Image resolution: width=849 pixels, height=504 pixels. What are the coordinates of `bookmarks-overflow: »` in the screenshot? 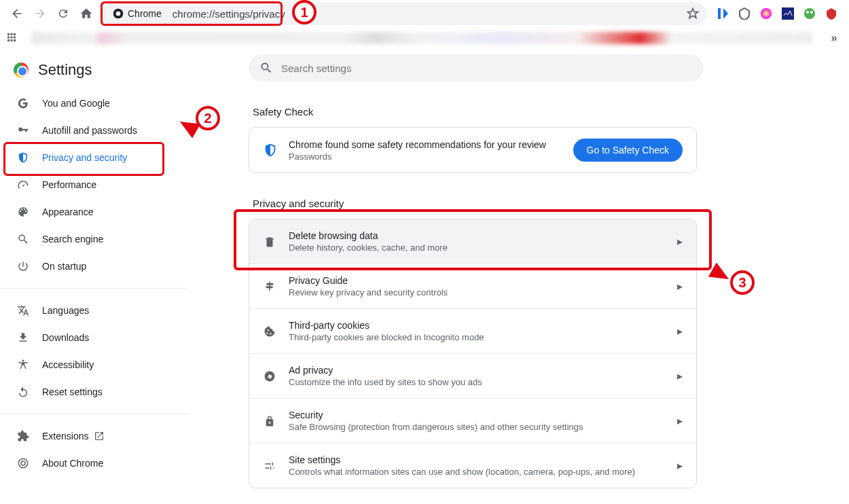 It's located at (834, 38).